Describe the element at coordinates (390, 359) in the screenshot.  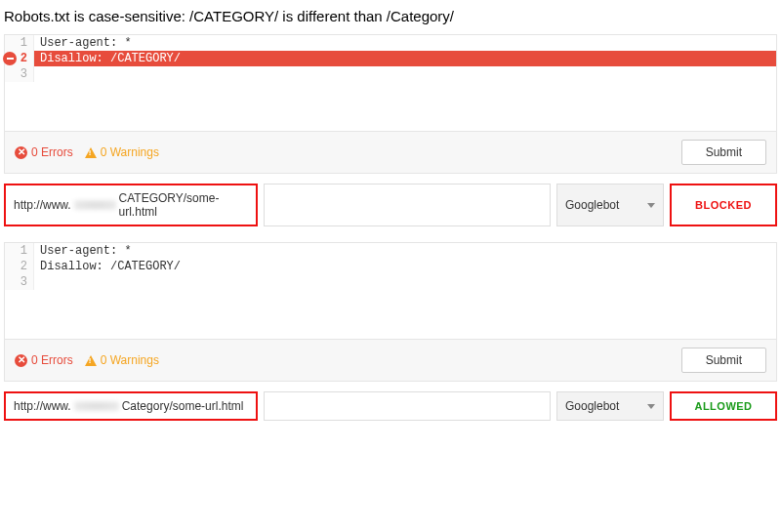
I see `status-bar-2: ✕ 0 Errors 0 Warnings Submit` at that location.